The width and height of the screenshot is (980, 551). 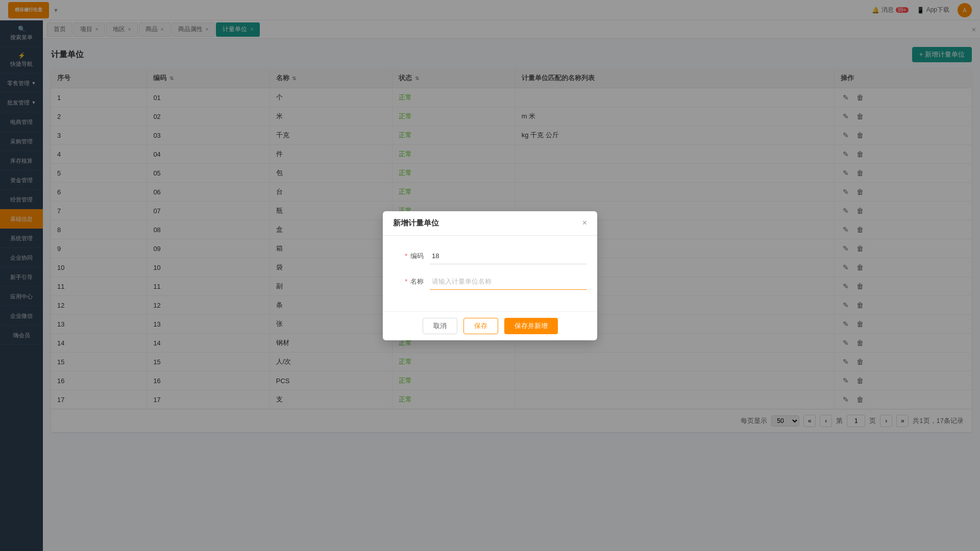 What do you see at coordinates (440, 326) in the screenshot?
I see `cancel-button: 取消` at bounding box center [440, 326].